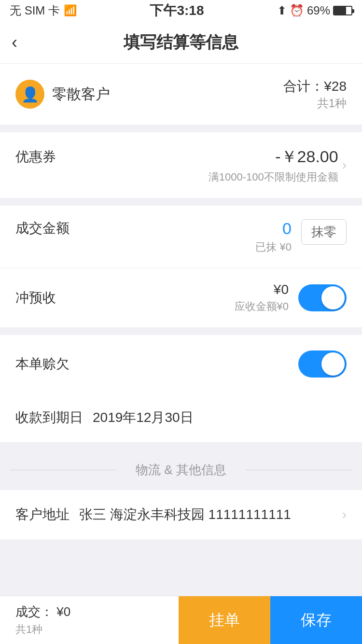 The height and width of the screenshot is (644, 362). I want to click on address-chevron-icon: ›, so click(345, 515).